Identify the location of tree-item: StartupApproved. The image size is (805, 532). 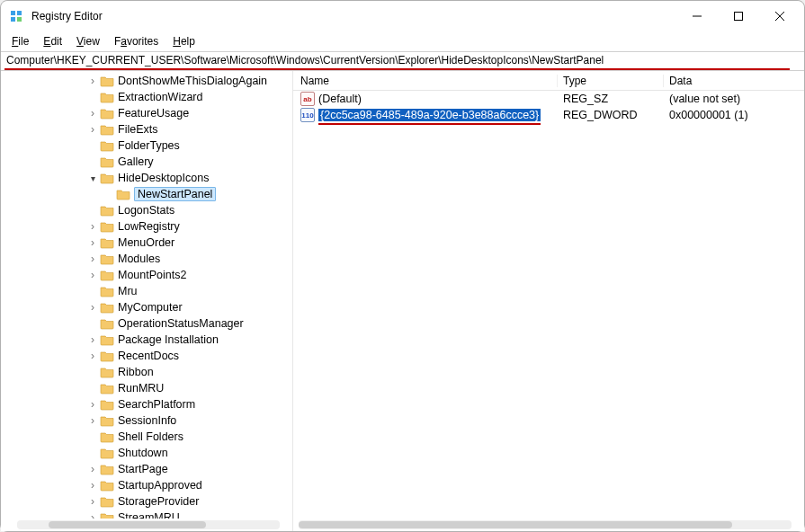
(147, 485).